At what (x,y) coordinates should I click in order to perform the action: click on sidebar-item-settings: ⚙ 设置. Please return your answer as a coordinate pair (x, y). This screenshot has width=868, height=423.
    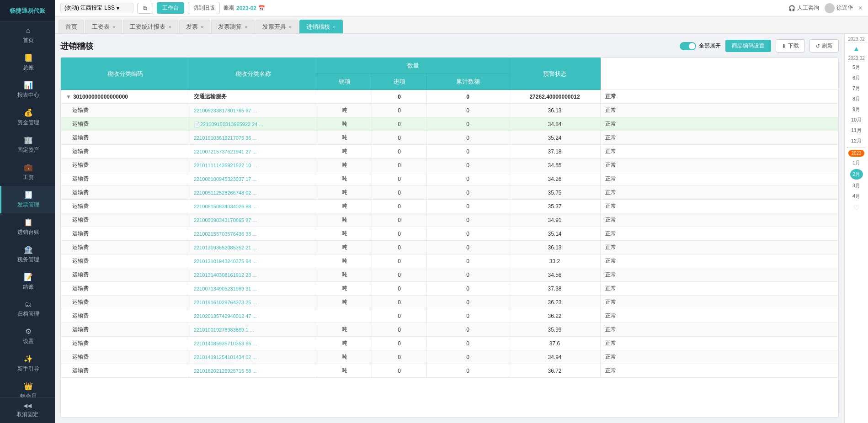
    Looking at the image, I should click on (27, 336).